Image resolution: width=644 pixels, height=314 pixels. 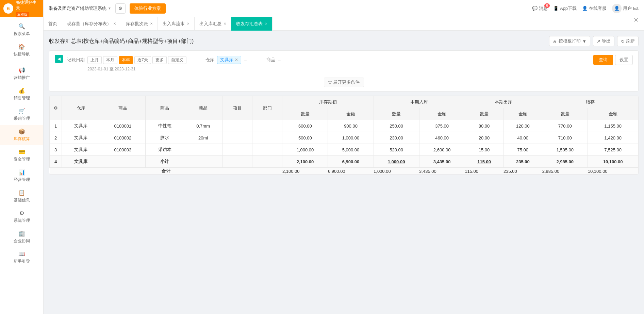 I want to click on tab-home: 首页, so click(x=53, y=24).